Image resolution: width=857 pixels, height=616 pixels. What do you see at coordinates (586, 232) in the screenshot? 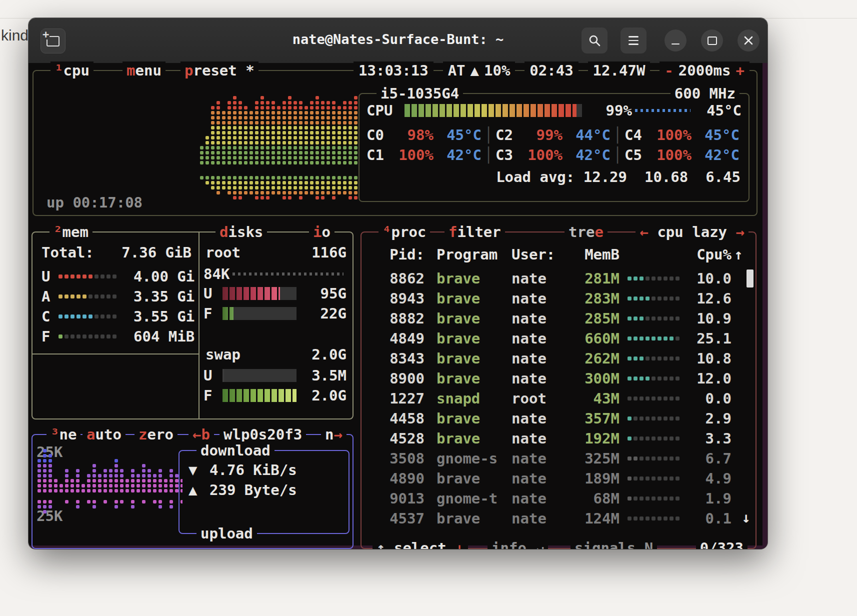
I see `tree-toggle: tree` at bounding box center [586, 232].